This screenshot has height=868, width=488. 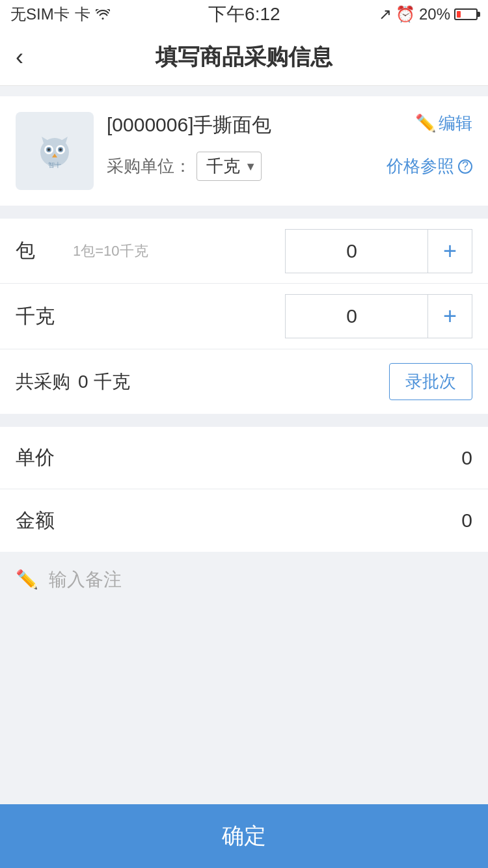 I want to click on battery-percent: 20%, so click(x=435, y=14).